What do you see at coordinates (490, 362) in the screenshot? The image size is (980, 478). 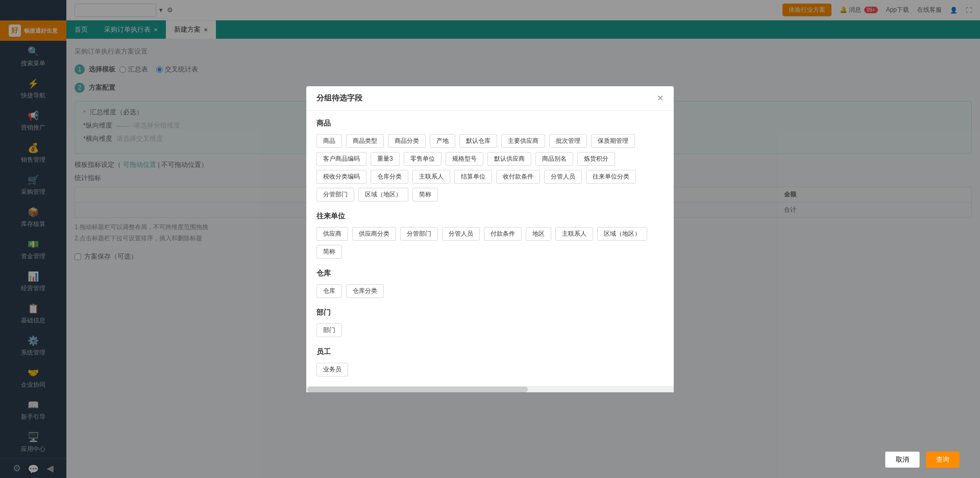 I see `modal-section-4: 员工业务员` at bounding box center [490, 362].